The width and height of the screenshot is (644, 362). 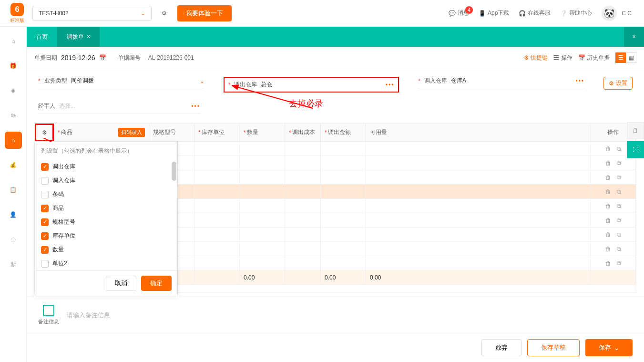 I want to click on column-option: ✓商品, so click(x=106, y=208).